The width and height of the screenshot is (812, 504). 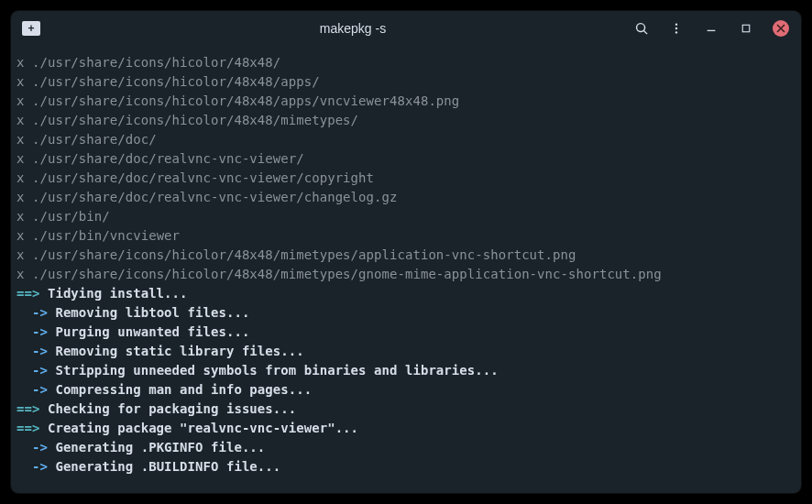 What do you see at coordinates (406, 370) in the screenshot?
I see `terminal-line: -> Stripping unneeded symbols from binar…` at bounding box center [406, 370].